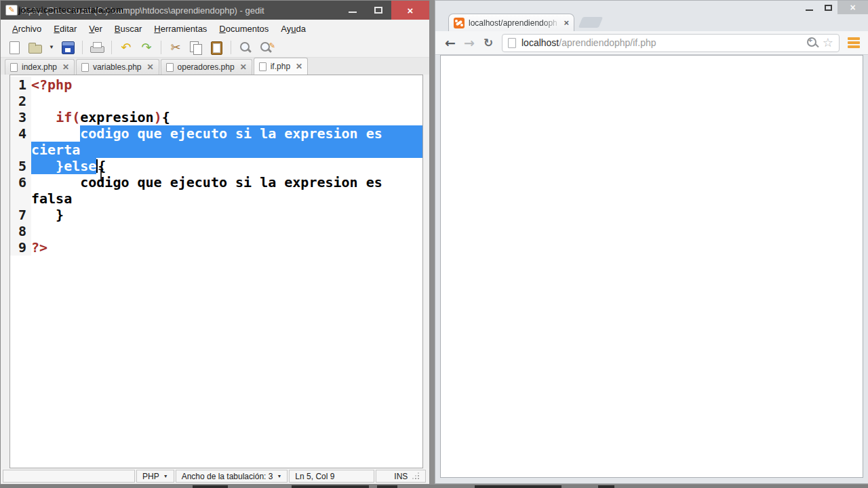 This screenshot has height=488, width=868. Describe the element at coordinates (273, 46) in the screenshot. I see `pencil-icon: ✎` at that location.